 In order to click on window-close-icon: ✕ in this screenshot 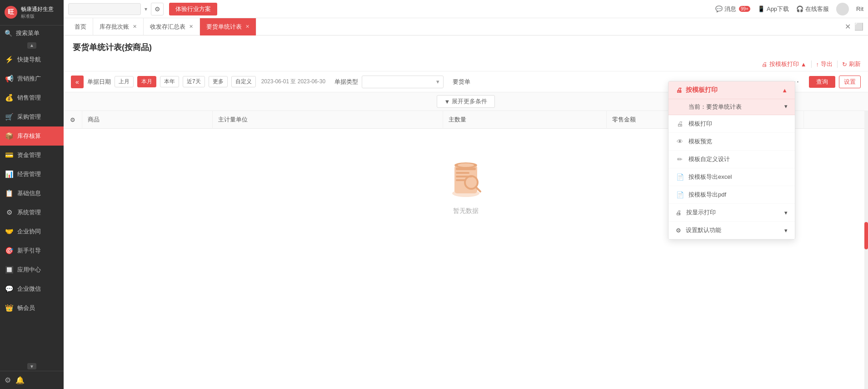, I will do `click(848, 26)`.